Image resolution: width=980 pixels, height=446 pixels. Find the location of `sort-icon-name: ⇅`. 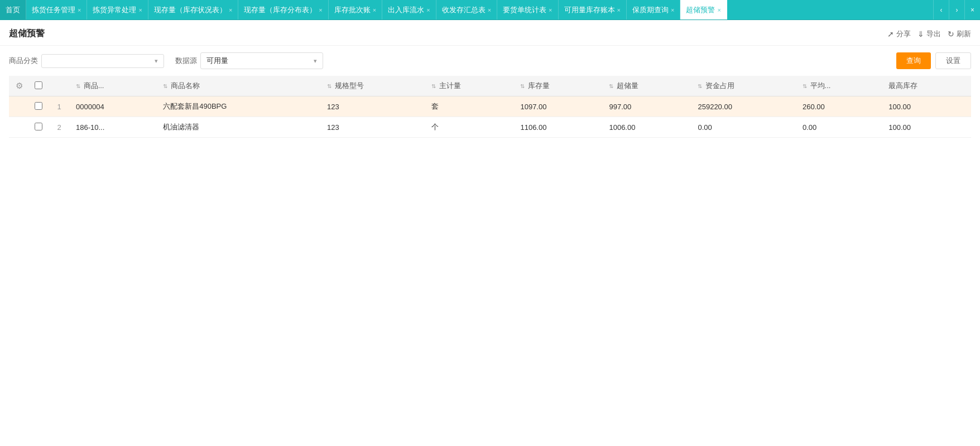

sort-icon-name: ⇅ is located at coordinates (165, 86).